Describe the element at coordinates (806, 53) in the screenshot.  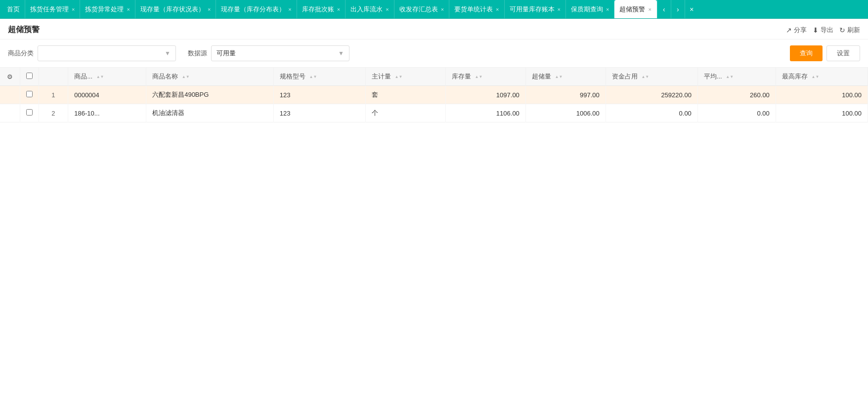
I see `query-button: 查询` at that location.